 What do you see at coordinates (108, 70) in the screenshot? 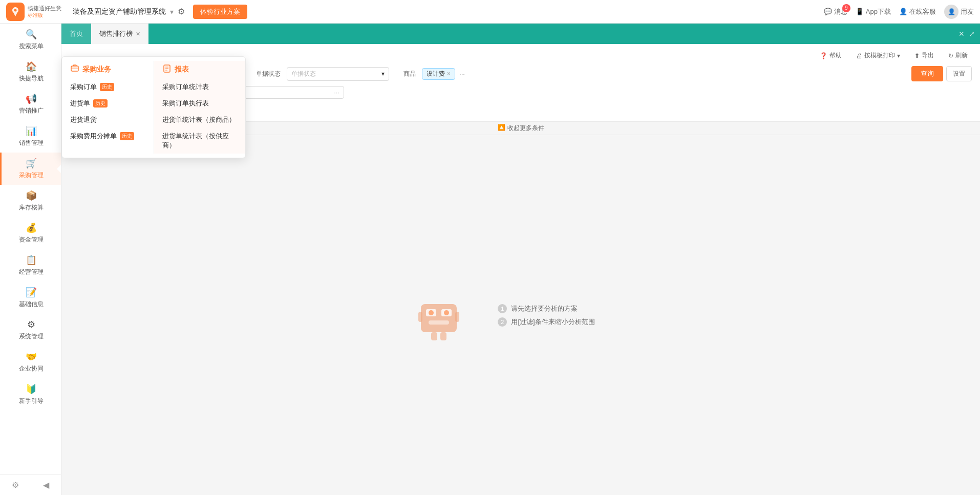
I see `purchase-business-title: 采购业务` at bounding box center [108, 70].